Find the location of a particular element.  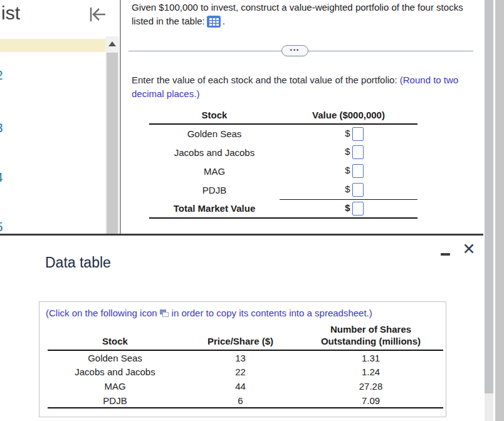

total-label: Total Market Value is located at coordinates (214, 209).